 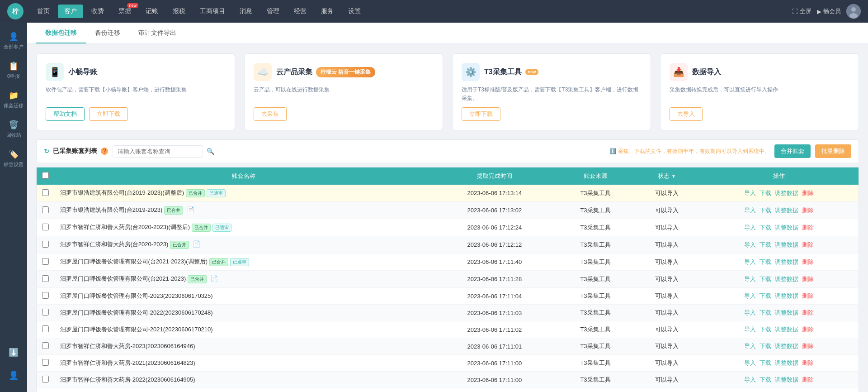 I want to click on nav-item-ticket: 票据 new, so click(x=125, y=11).